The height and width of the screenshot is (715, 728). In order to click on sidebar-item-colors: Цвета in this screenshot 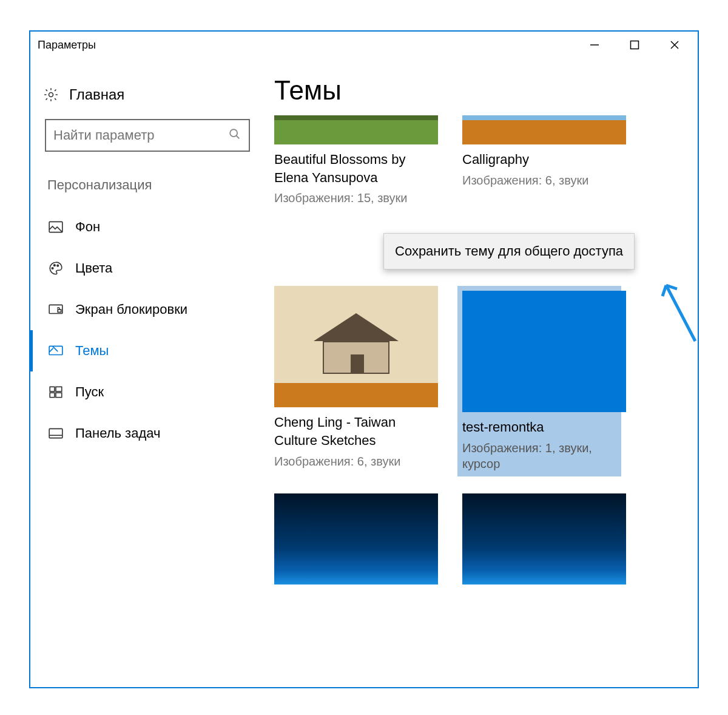, I will do `click(147, 268)`.